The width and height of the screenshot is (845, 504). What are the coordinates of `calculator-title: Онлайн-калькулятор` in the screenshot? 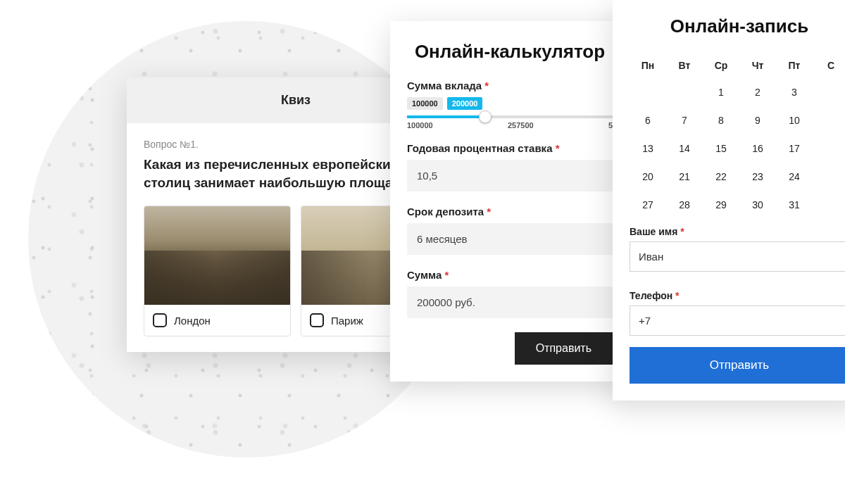 It's located at (510, 52).